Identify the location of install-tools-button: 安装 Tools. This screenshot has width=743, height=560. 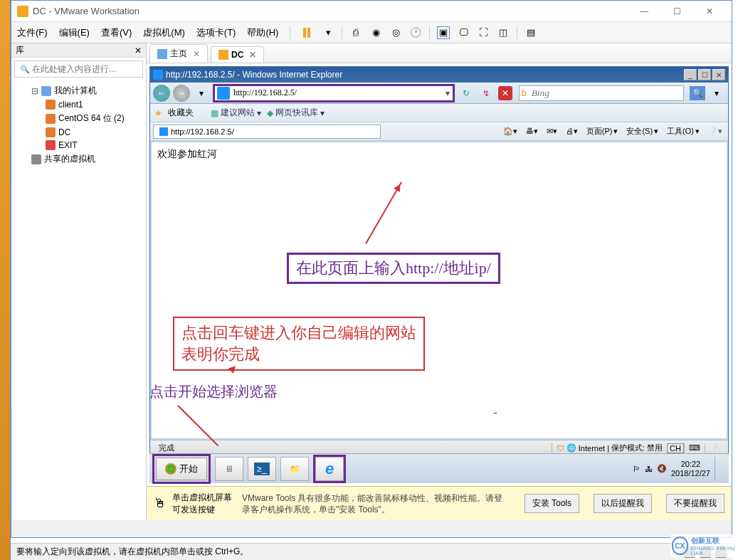
(552, 504).